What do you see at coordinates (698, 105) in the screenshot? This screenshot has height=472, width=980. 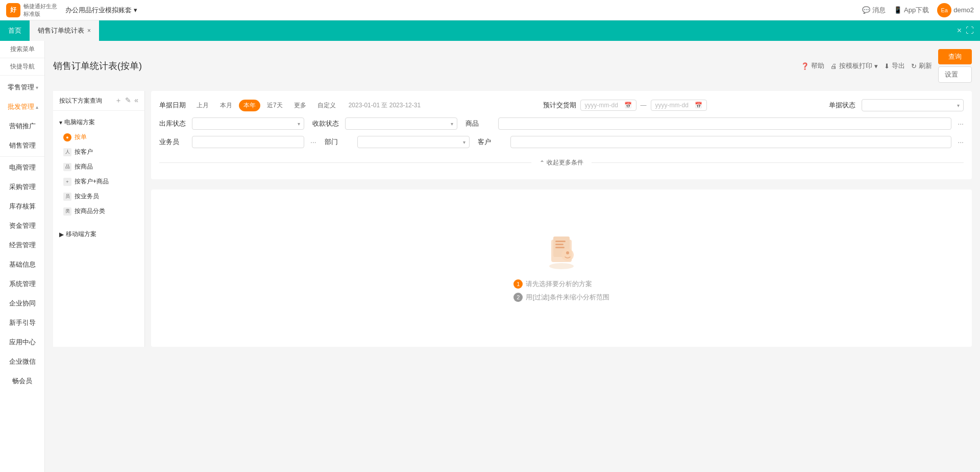 I see `calendar-icon: 📅` at bounding box center [698, 105].